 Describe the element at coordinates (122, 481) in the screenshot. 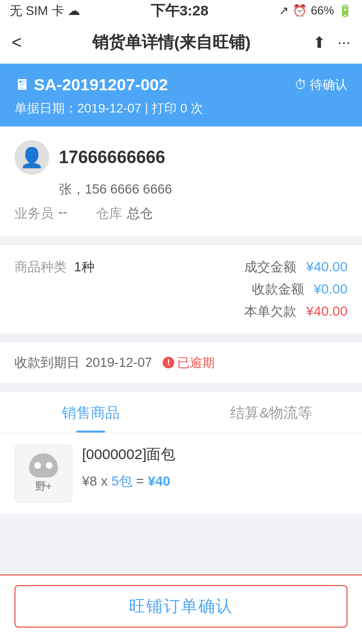

I see `price-qty: 5包` at that location.